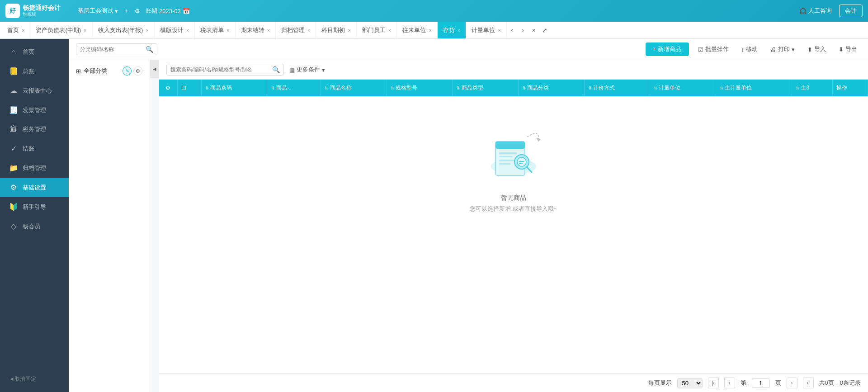 The image size is (868, 392). Describe the element at coordinates (61, 30) in the screenshot. I see `tab-balance: 资产负债表(中期) ×` at that location.